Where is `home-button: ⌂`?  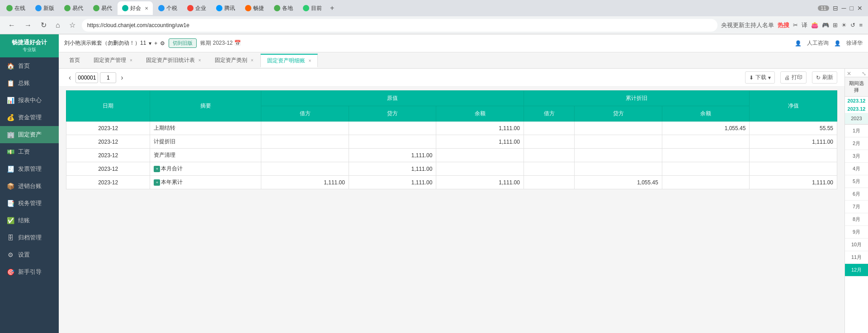 home-button: ⌂ is located at coordinates (58, 25).